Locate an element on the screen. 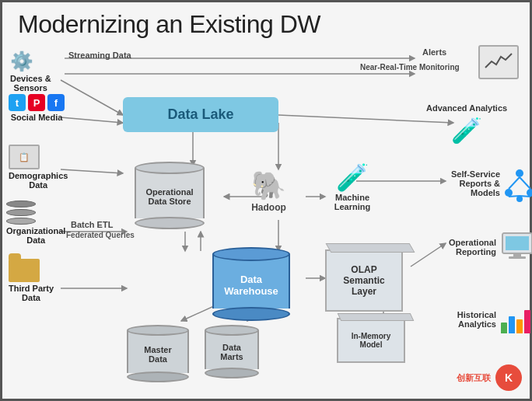 The height and width of the screenshot is (401, 532). olap-box: OLAP Semantic Layer is located at coordinates (368, 278).